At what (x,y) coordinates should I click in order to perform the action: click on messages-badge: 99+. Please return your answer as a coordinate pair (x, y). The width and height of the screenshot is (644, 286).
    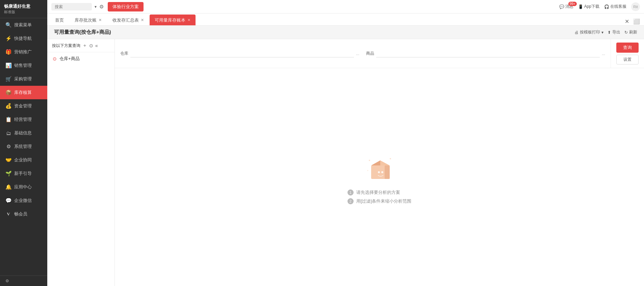
    Looking at the image, I should click on (573, 4).